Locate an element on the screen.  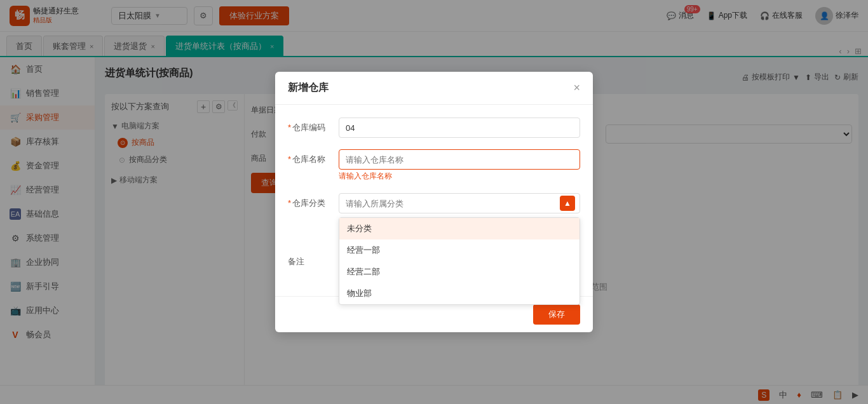
warehouse-name-input is located at coordinates (459, 159).